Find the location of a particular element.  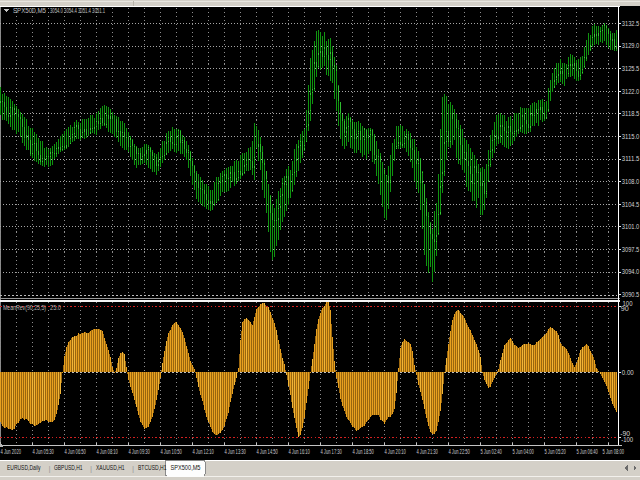

svg-text: GBPUSD,H1 is located at coordinates (68, 468).